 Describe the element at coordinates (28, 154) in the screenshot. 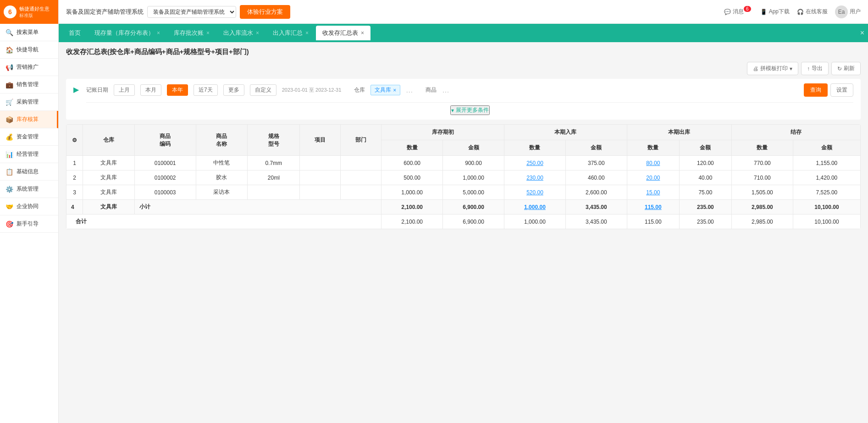

I see `sidebar-item-label: 经营管理` at that location.